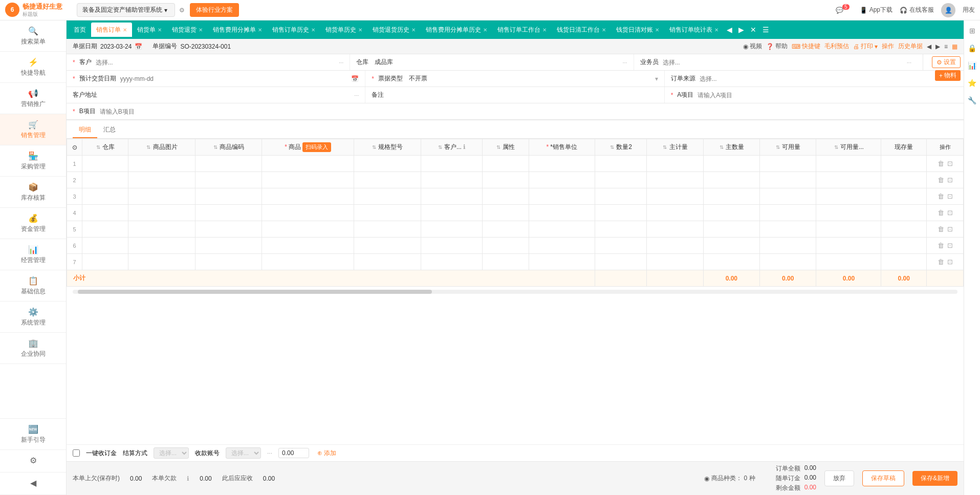  I want to click on horizontal-scrollbar, so click(515, 292).